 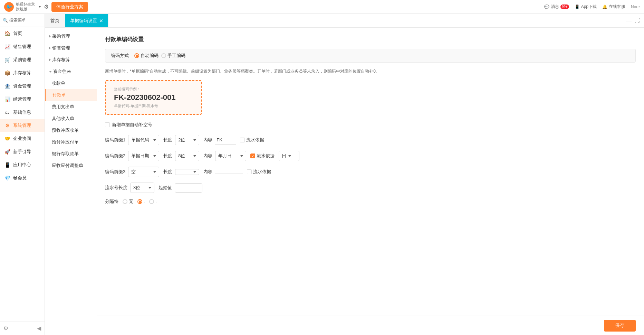 What do you see at coordinates (253, 156) in the screenshot?
I see `serial2-checkbox: ✓` at bounding box center [253, 156].